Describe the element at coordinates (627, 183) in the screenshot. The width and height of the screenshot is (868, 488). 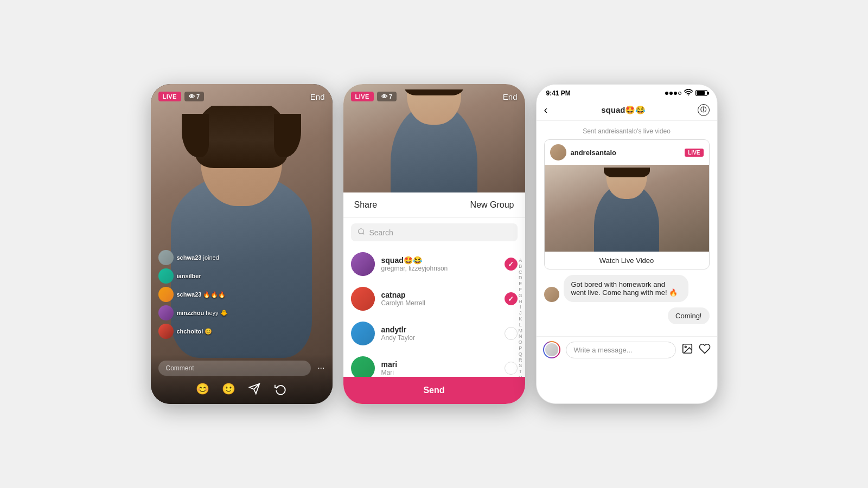
I see `thumbnail-face` at that location.